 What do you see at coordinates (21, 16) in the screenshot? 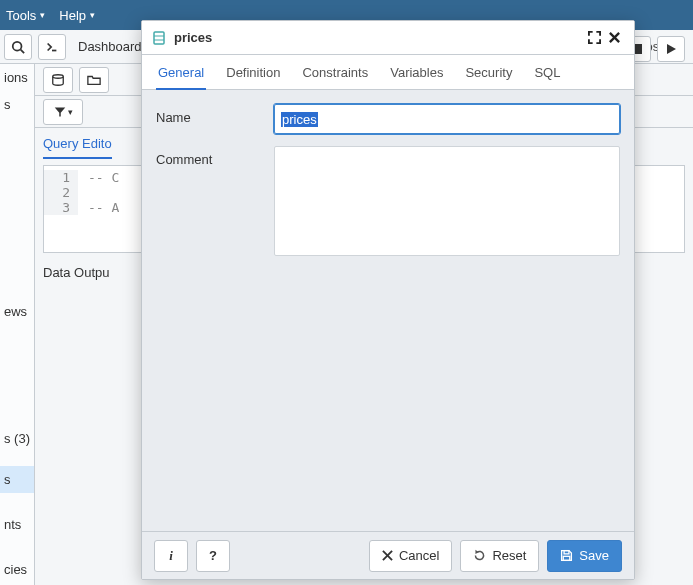
I see `menu-tools-label: Tools` at bounding box center [21, 16].